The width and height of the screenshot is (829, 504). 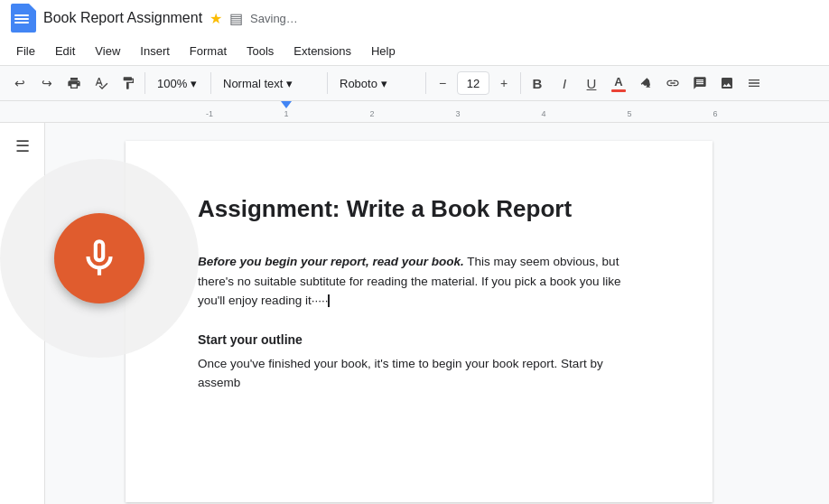 What do you see at coordinates (504, 83) in the screenshot?
I see `font-size-plus-button: +` at bounding box center [504, 83].